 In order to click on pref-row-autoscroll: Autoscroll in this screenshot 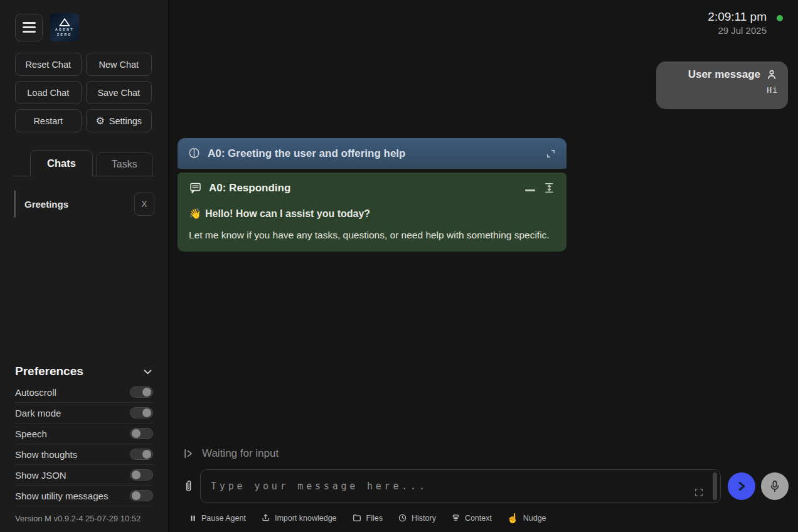, I will do `click(84, 393)`.